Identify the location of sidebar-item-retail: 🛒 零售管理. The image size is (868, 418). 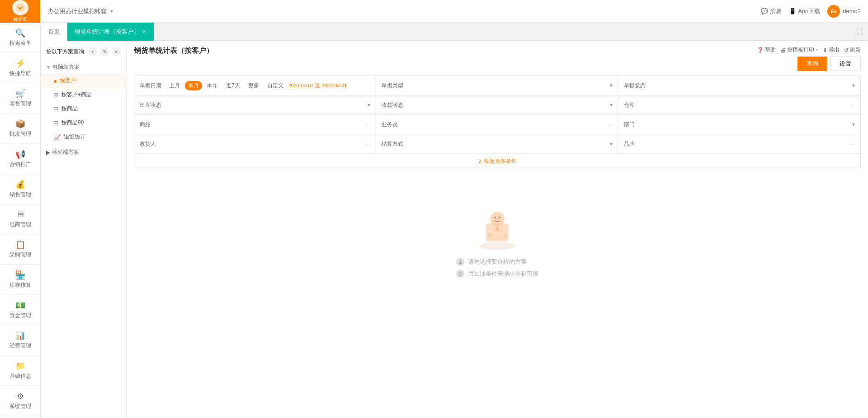
(20, 99).